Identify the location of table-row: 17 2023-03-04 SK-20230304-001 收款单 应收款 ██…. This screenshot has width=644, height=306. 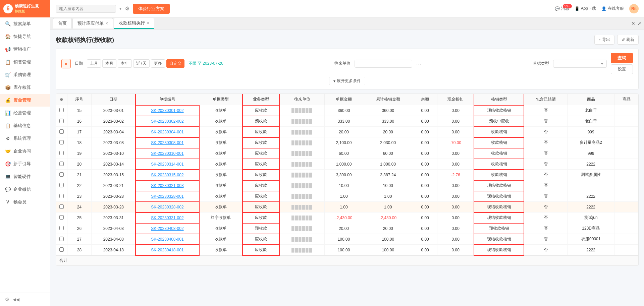
(347, 132).